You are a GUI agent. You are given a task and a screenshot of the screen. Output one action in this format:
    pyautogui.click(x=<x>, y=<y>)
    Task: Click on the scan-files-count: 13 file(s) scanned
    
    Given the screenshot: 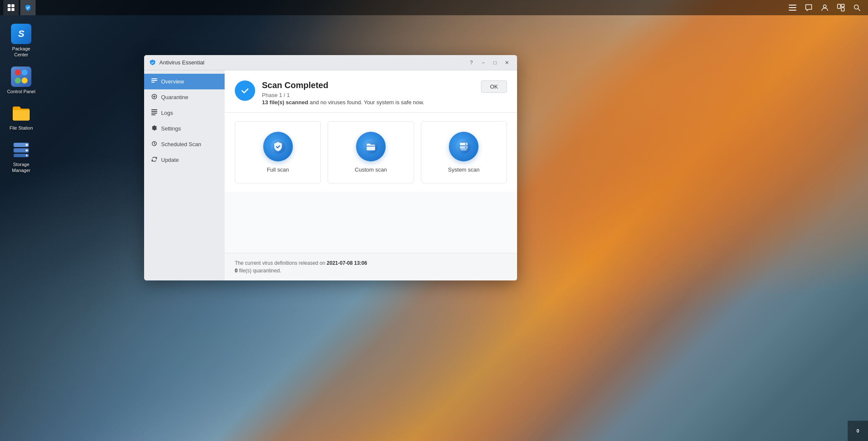 What is the action you would take?
    pyautogui.click(x=285, y=103)
    